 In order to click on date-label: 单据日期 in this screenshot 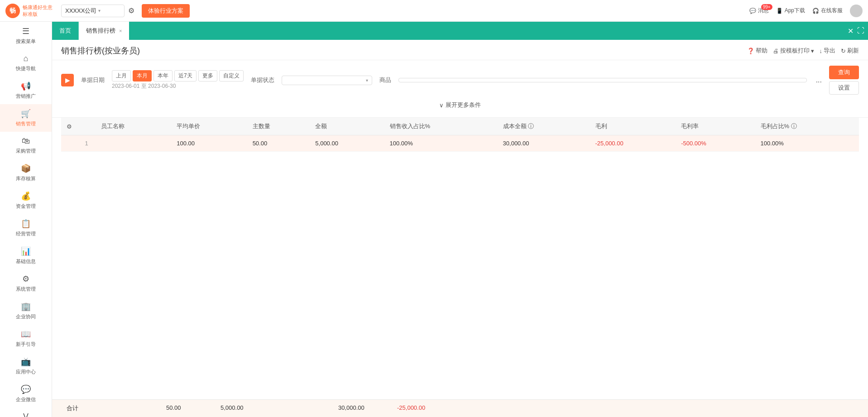, I will do `click(93, 80)`.